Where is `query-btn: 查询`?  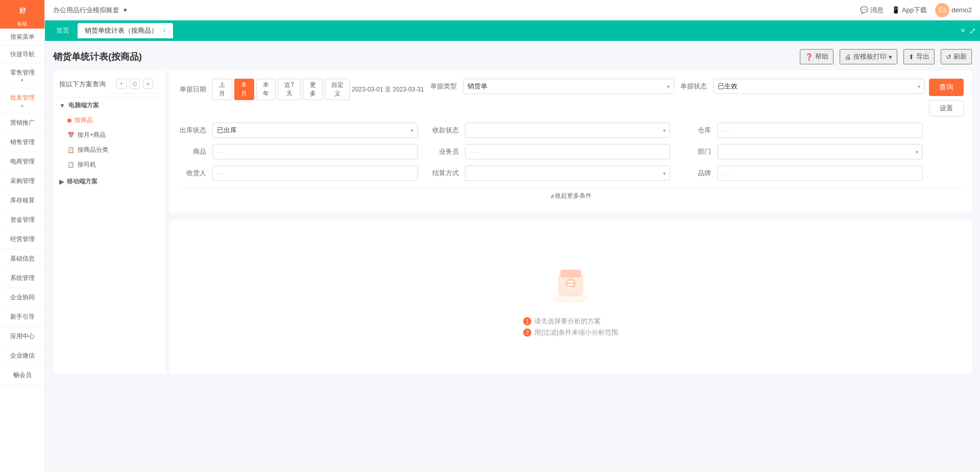
query-btn: 查询 is located at coordinates (946, 87).